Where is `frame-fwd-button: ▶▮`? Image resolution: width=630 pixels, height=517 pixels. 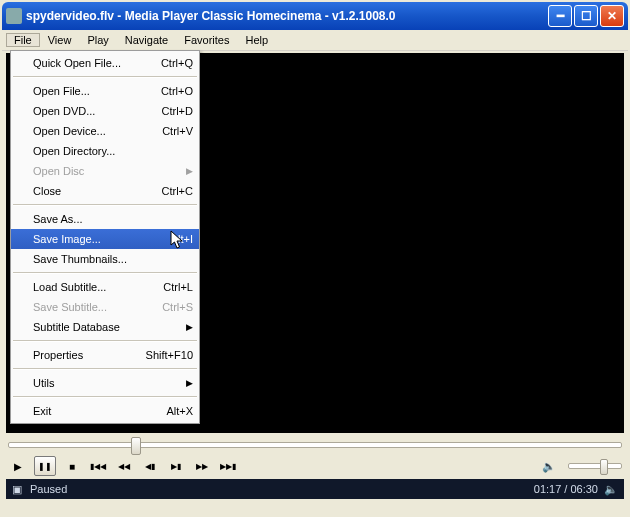 frame-fwd-button: ▶▮ is located at coordinates (176, 466).